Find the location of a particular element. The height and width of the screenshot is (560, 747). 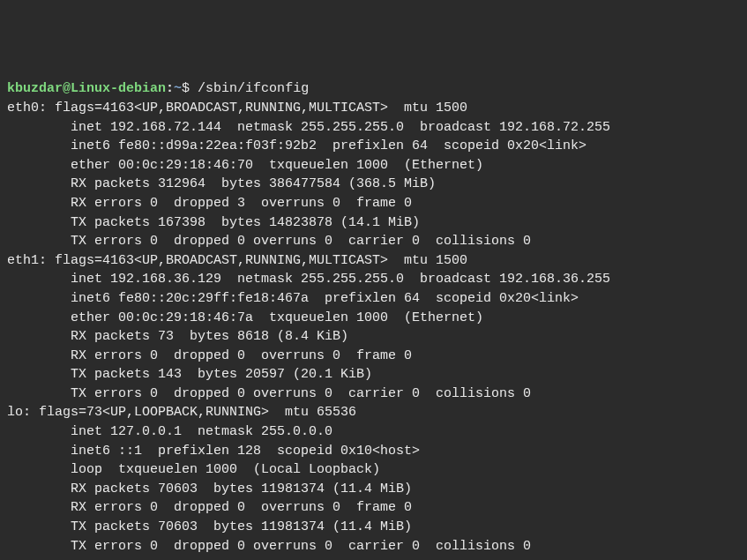

iface-rx-packets: RX packets 312964 bytes 386477584 (368.5… is located at coordinates (374, 184).